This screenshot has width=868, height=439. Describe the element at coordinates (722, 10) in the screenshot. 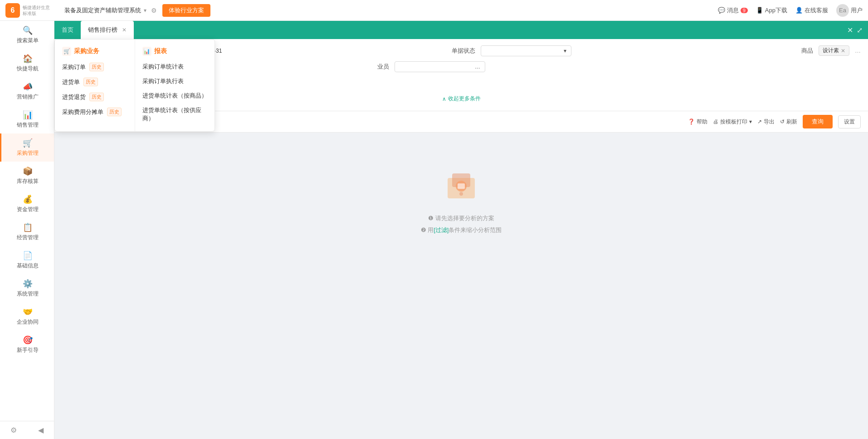

I see `message-icon: 💬` at that location.